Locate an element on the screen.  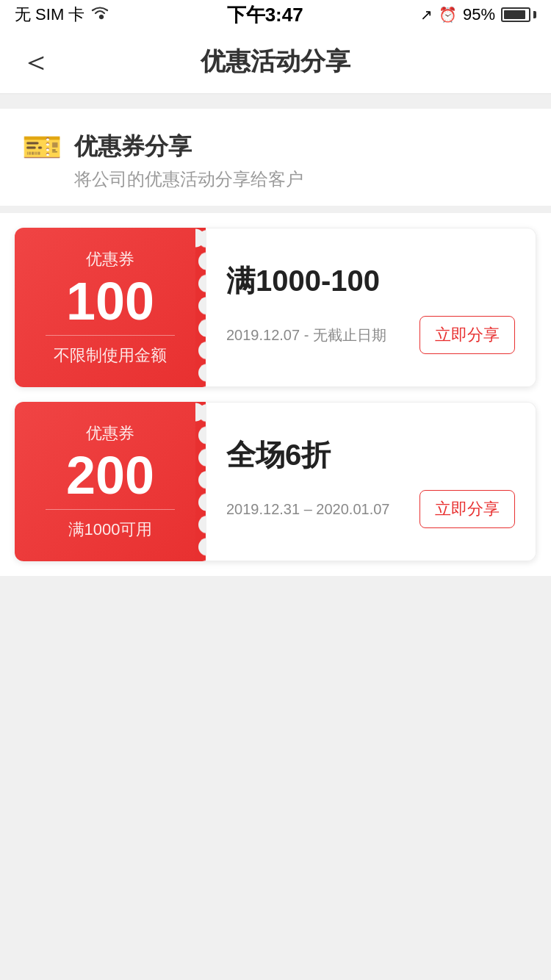
coupon-condition-1: 不限制使用金额 is located at coordinates (110, 356).